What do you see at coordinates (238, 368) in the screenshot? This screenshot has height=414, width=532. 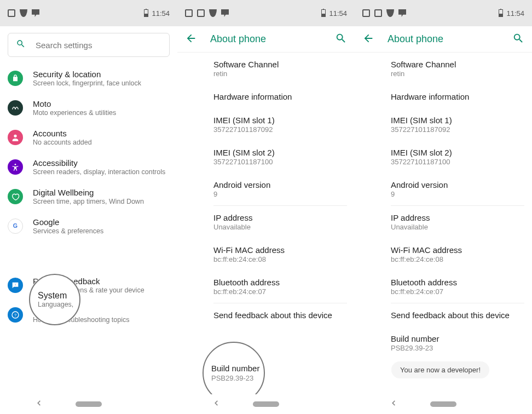 I see `highlight-label: Build number` at bounding box center [238, 368].